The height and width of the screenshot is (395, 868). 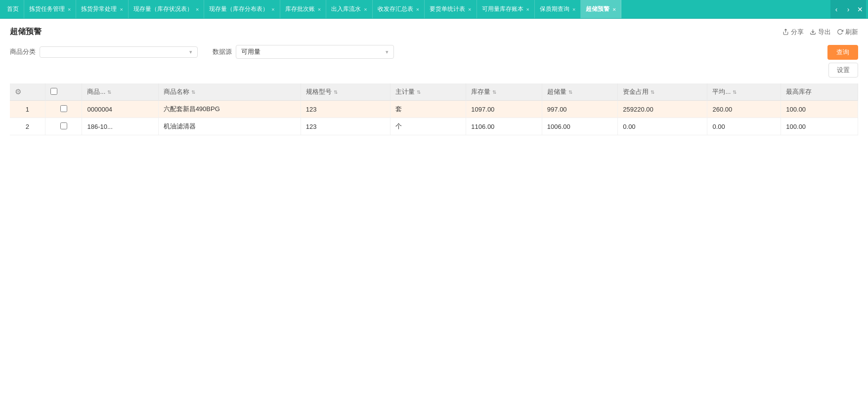 I want to click on settings-gear-icon: ⚙, so click(x=18, y=92).